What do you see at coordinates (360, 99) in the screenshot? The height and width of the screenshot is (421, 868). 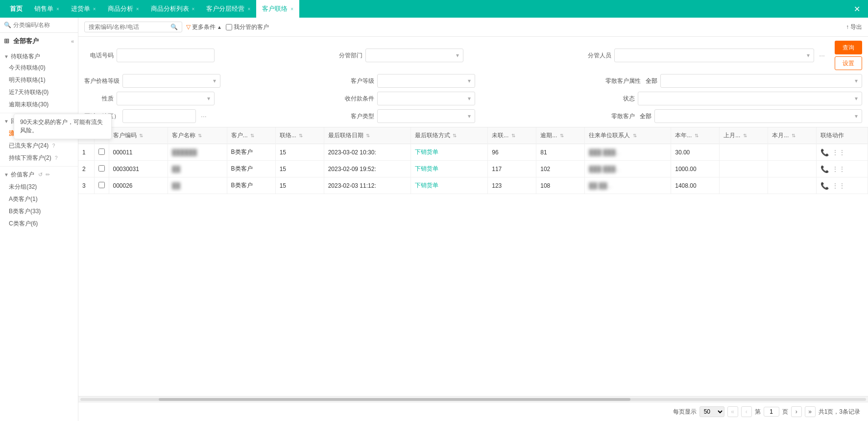 I see `filter-payment-label: 收付款条件` at bounding box center [360, 99].